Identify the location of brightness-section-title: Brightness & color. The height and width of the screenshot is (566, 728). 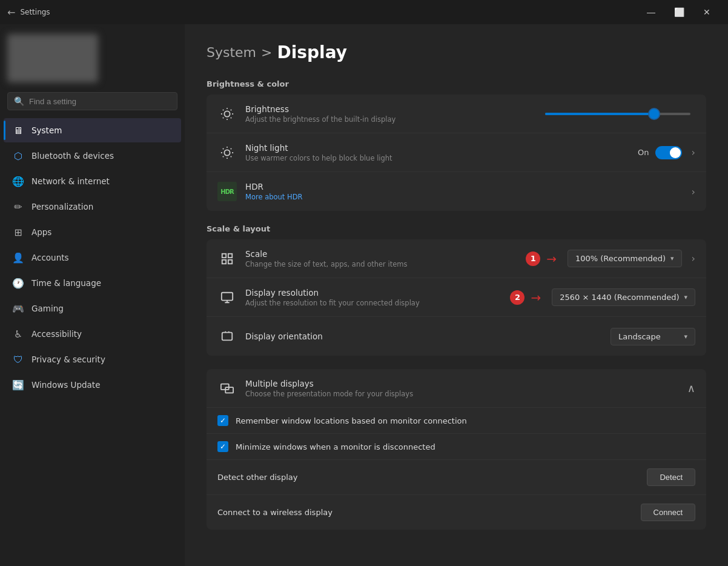
(457, 84).